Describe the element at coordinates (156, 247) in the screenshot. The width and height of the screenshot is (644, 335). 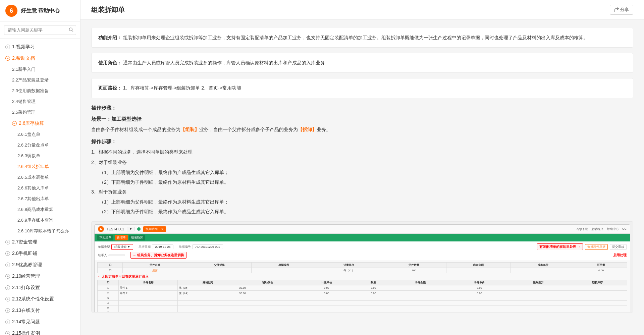
I see `form-field-date: 单据日期 2019-12-26` at that location.